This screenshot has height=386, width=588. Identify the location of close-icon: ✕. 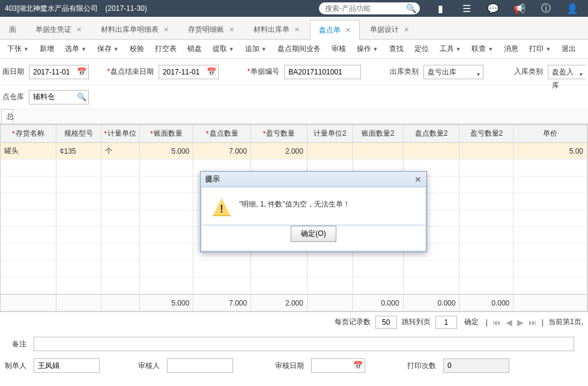
(418, 179).